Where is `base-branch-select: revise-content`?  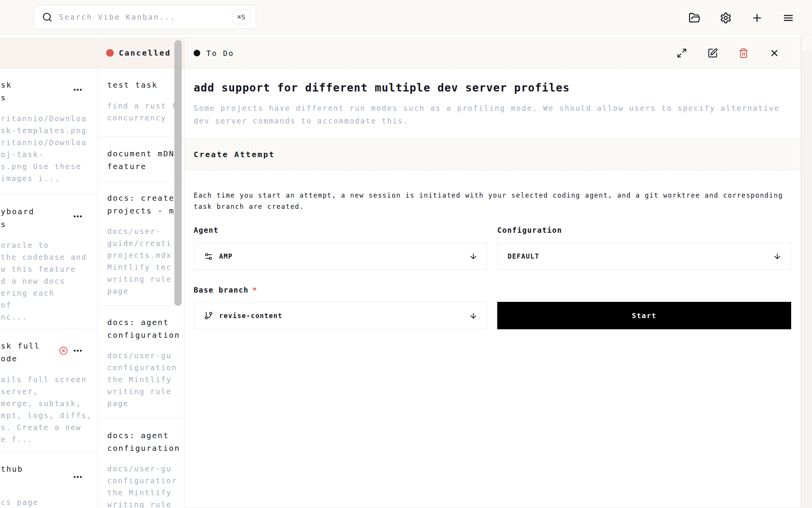
base-branch-select: revise-content is located at coordinates (340, 316).